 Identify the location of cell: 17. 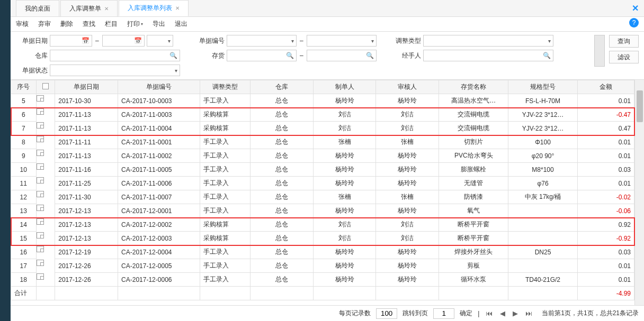
(24, 266).